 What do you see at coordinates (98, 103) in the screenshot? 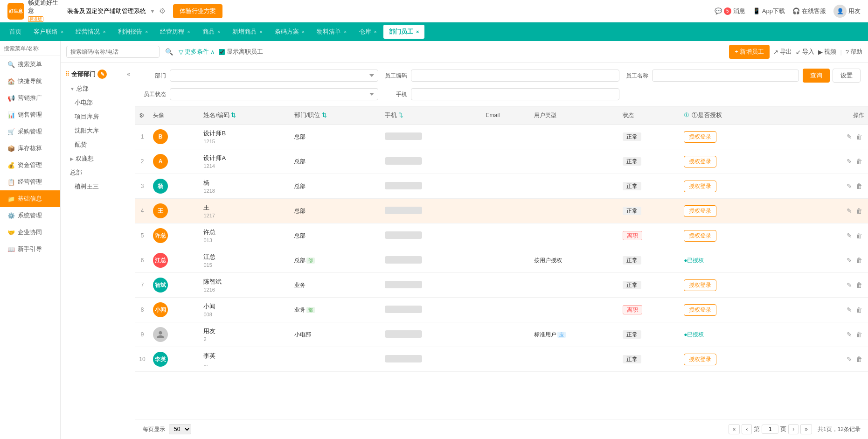
I see `dept-item-xiaodian: 小电部` at bounding box center [98, 103].